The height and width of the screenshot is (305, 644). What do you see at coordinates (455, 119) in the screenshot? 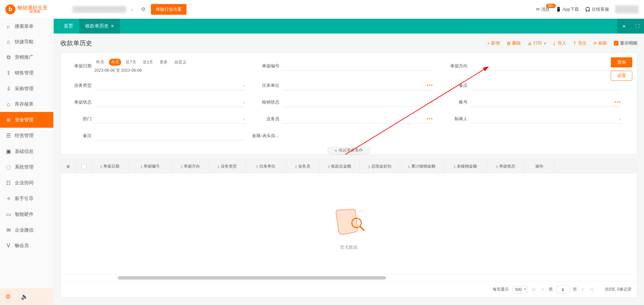
I see `filter-label-maker: 制单人` at bounding box center [455, 119].